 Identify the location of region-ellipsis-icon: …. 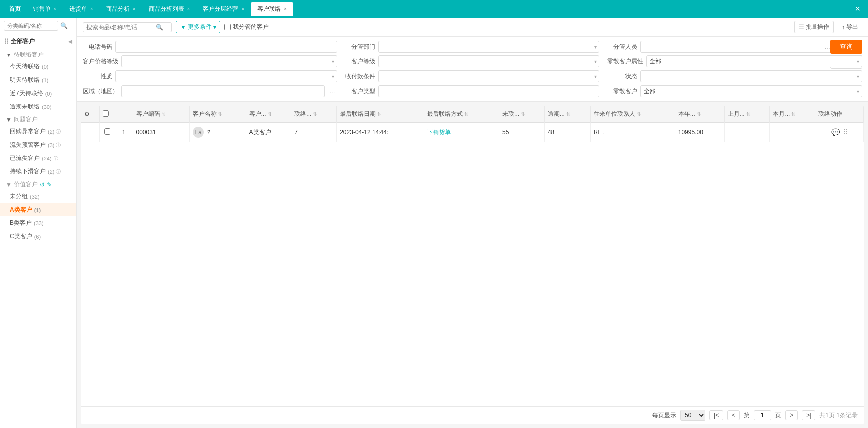
(332, 91).